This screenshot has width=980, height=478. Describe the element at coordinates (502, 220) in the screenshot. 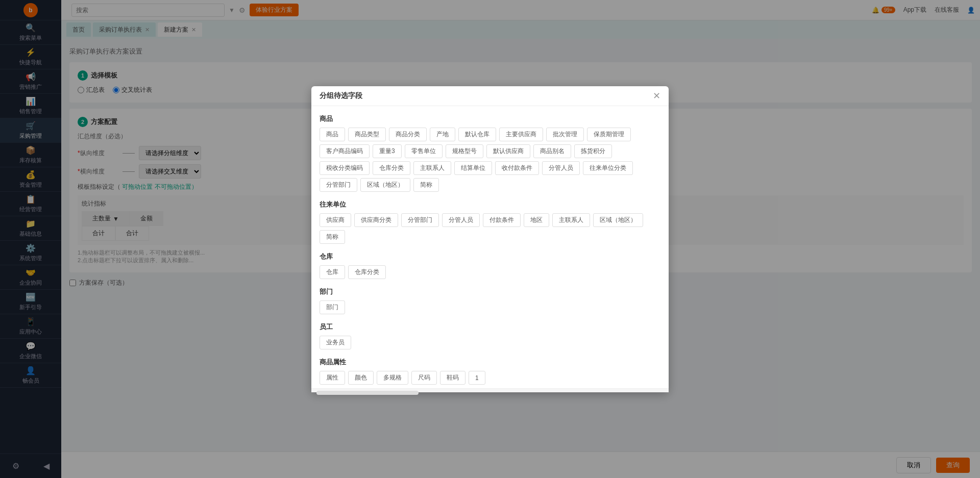

I see `field-tag-付款条件: 付款条件` at that location.